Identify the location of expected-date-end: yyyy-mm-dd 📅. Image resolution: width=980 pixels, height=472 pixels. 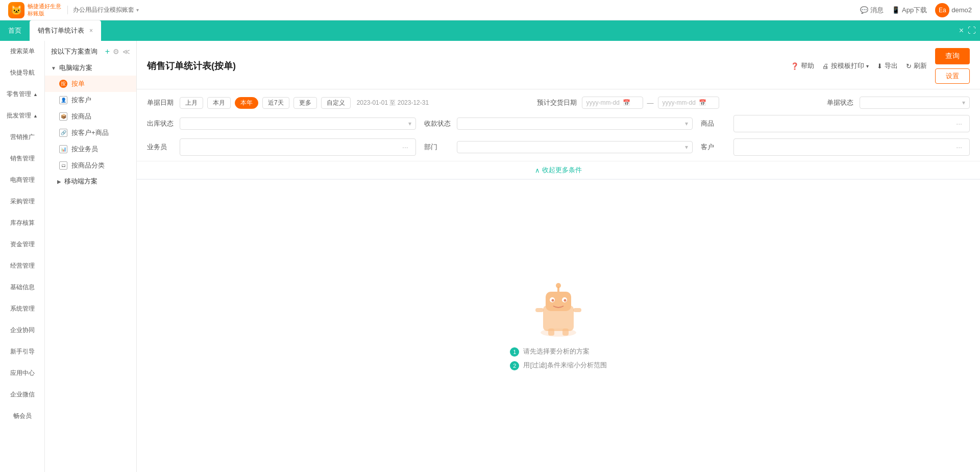
(689, 103).